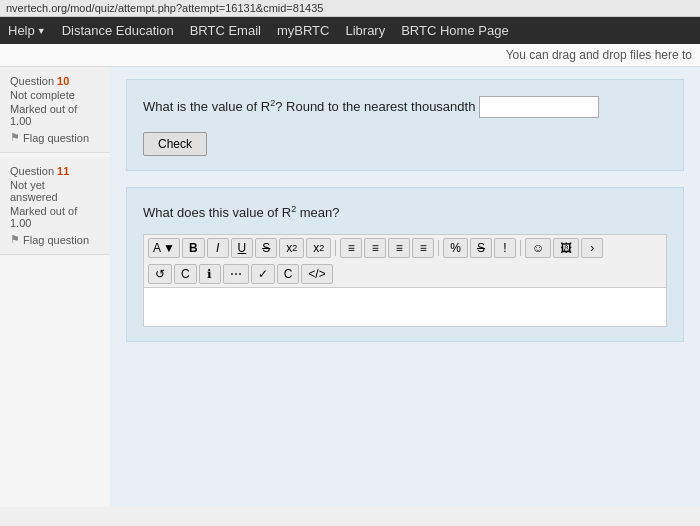 The image size is (700, 526). Describe the element at coordinates (405, 144) in the screenshot. I see `check-row: Check` at that location.